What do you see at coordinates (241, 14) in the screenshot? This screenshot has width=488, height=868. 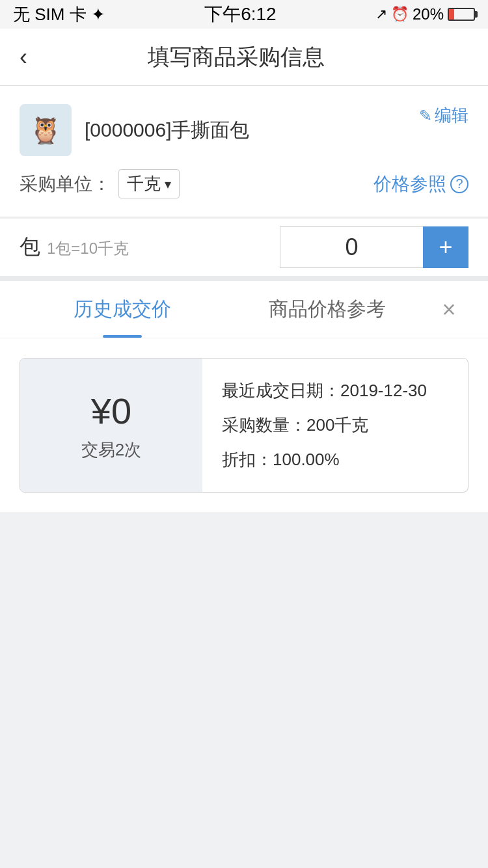 I see `status-time: 下午6:12` at bounding box center [241, 14].